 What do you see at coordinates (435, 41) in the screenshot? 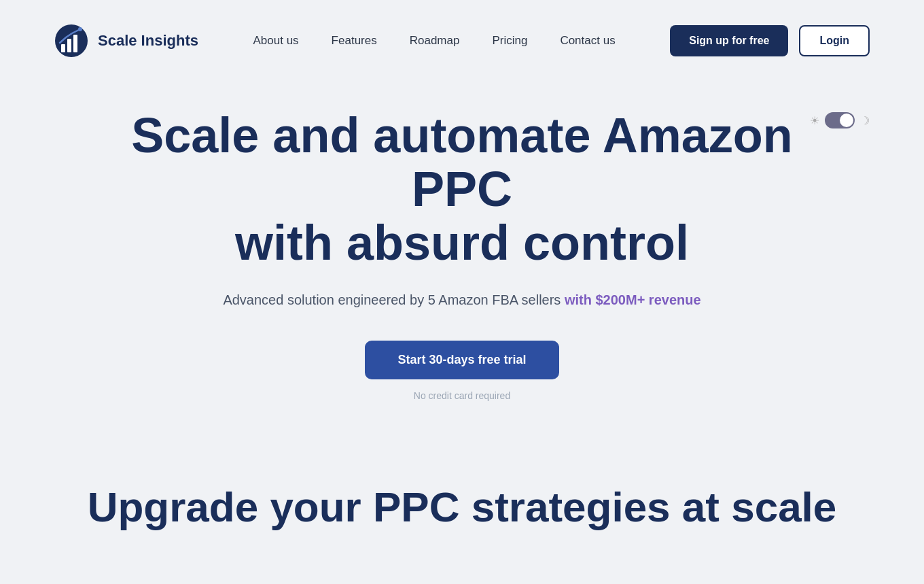
I see `nav-menu: About us Features Roadmap Pricing Contac…` at bounding box center [435, 41].